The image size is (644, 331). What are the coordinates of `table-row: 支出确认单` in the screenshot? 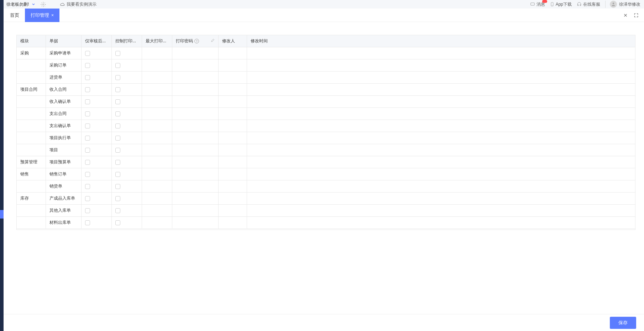 It's located at (326, 126).